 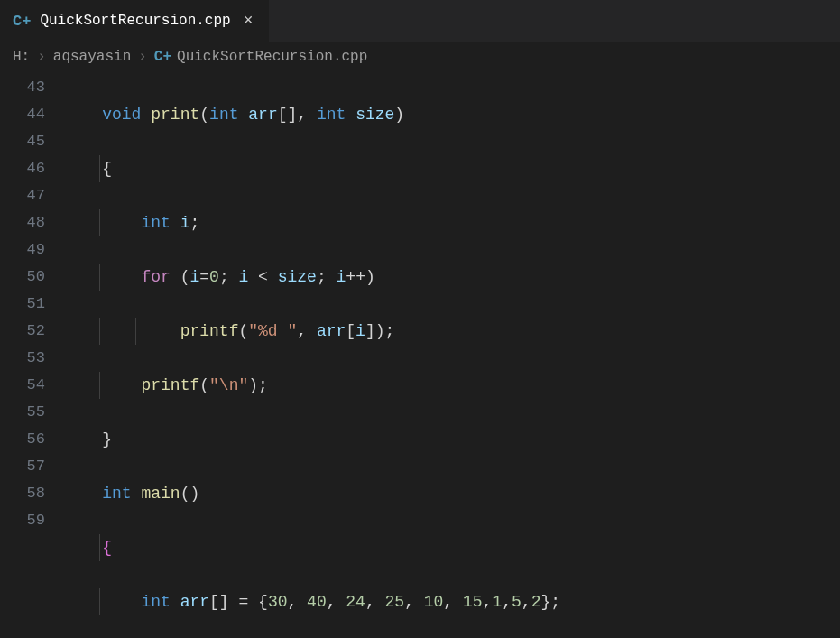 I want to click on minimap, so click(x=836, y=350).